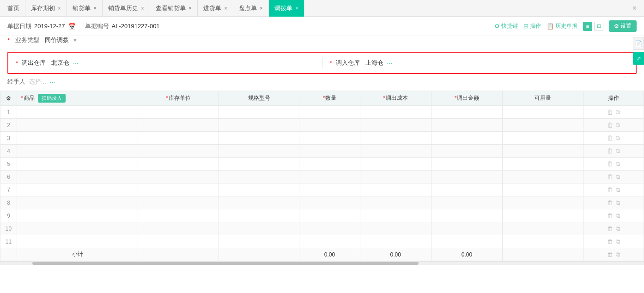 The width and height of the screenshot is (644, 293). What do you see at coordinates (38, 82) in the screenshot?
I see `handler-select: 选择...` at bounding box center [38, 82].